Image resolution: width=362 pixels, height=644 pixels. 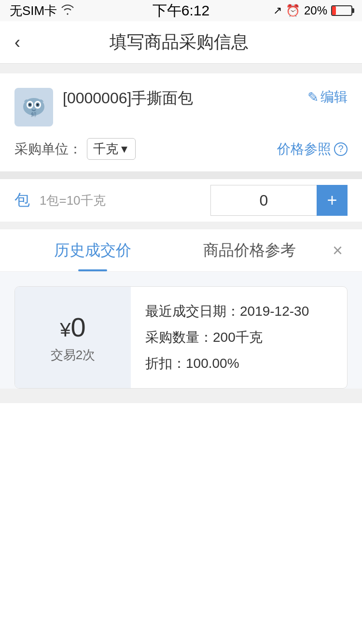 I want to click on unit-section: 采购单位： 千克 ▾, so click(x=75, y=149).